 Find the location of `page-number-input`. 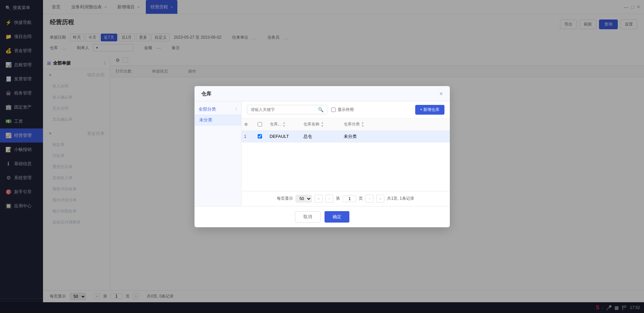

page-number-input is located at coordinates (349, 199).